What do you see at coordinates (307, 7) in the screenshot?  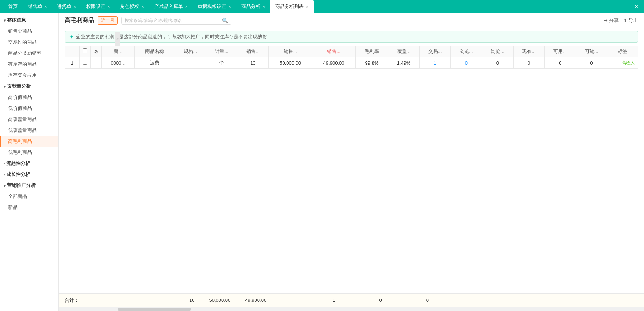 I see `nav-product-analysis-list-close: ×` at bounding box center [307, 7].